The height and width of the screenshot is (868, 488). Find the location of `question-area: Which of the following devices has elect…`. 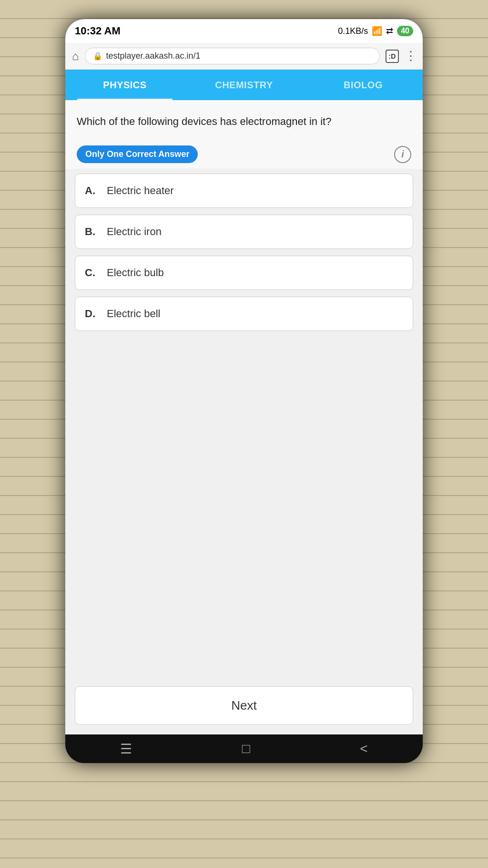

question-area: Which of the following devices has elect… is located at coordinates (244, 119).